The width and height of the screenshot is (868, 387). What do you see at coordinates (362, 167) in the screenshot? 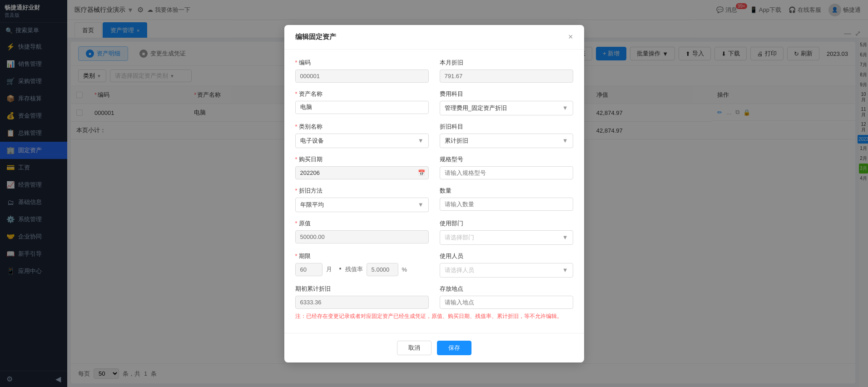
I see `form-item-purchase-date: * 购买日期 📅` at bounding box center [362, 167].